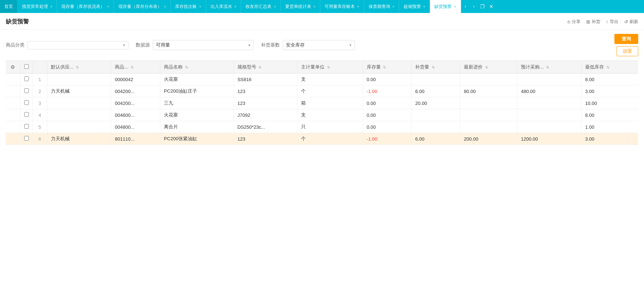 Image resolution: width=644 pixels, height=287 pixels. What do you see at coordinates (603, 22) in the screenshot?
I see `header-actions: ⎋ 分享 ⊞ 补货 ↑ 导出 ↺ 刷新` at bounding box center [603, 22].